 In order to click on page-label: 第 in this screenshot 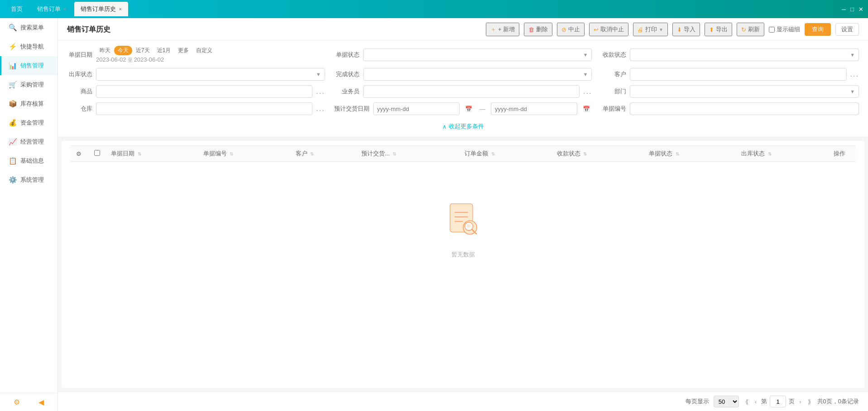, I will do `click(764, 401)`.